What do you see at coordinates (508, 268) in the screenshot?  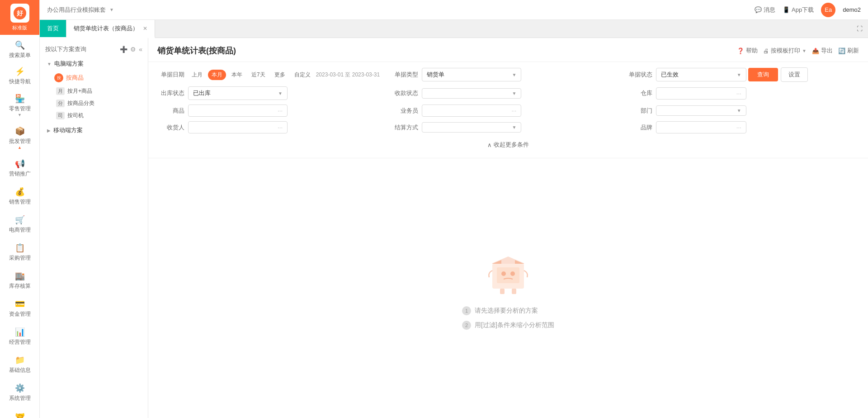 I see `empty-illustration` at bounding box center [508, 268].